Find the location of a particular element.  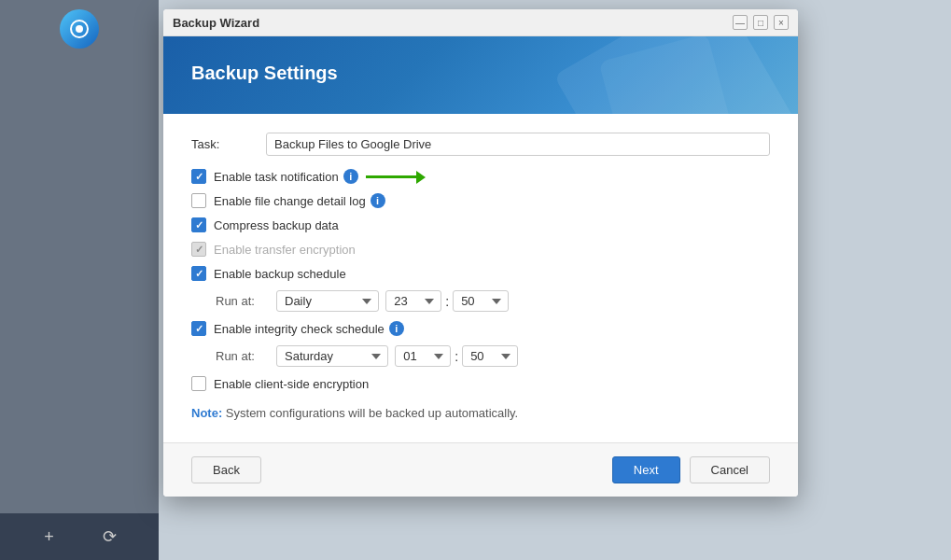

enable-notification-row: Enable task notification i is located at coordinates (481, 176).